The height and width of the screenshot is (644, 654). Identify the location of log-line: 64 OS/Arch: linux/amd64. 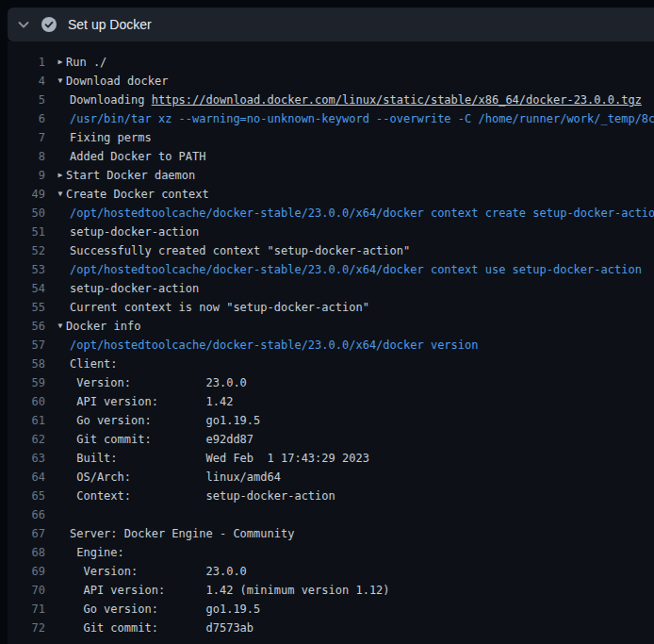
(331, 477).